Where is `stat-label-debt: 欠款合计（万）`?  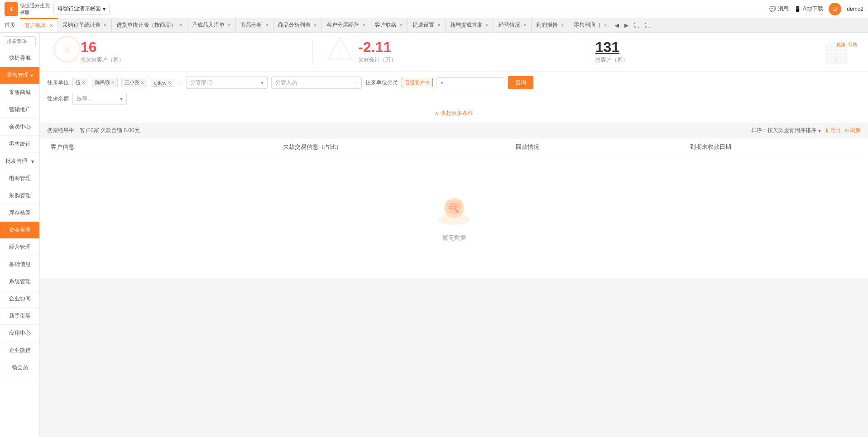 stat-label-debt: 欠款合计（万） is located at coordinates (377, 60).